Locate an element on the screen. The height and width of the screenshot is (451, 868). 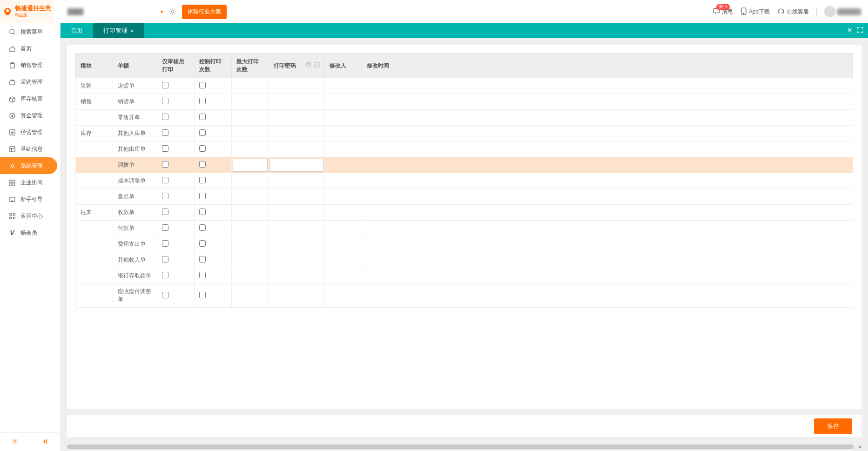
app-download-button: App下载 is located at coordinates (755, 12).